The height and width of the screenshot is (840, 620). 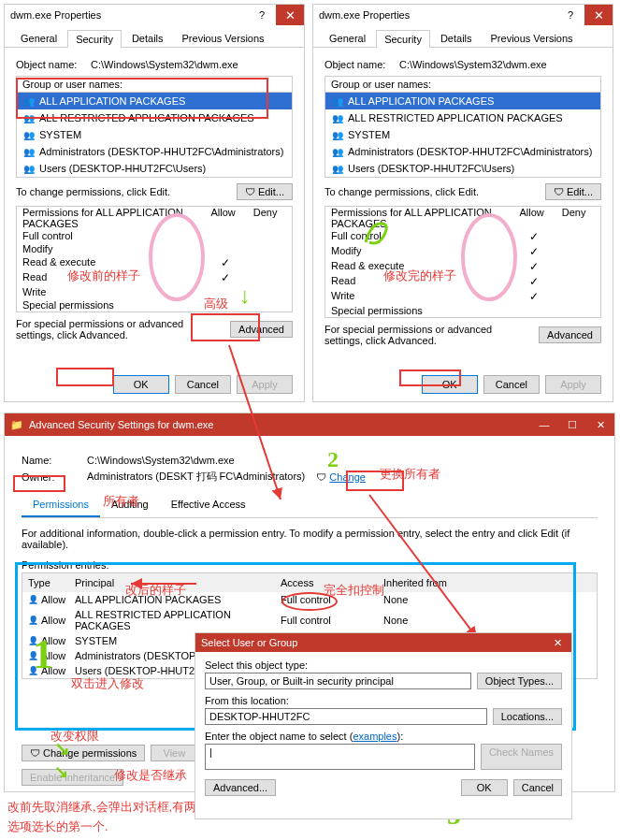 What do you see at coordinates (122, 425) in the screenshot?
I see `adv-title: Advanced Security Settings for dwm.exe` at bounding box center [122, 425].